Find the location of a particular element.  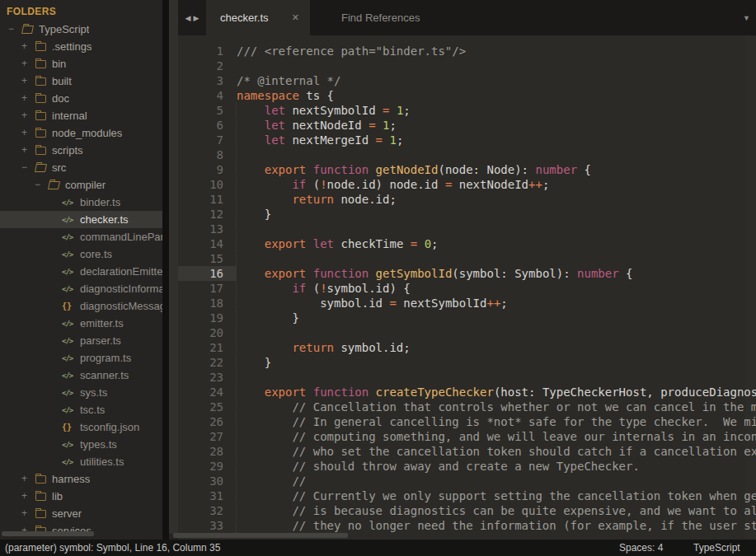

status-indent-setting: Spaces: 4 is located at coordinates (641, 548).